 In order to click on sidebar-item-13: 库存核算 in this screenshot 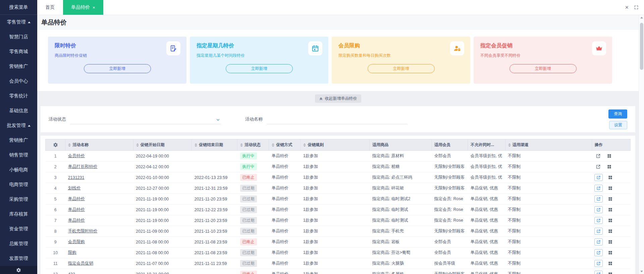, I will do `click(19, 214)`.